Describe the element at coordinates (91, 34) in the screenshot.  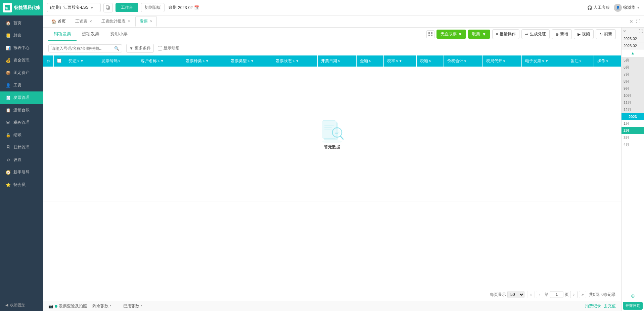
I see `sub-tab-purchase: 进项发票` at that location.